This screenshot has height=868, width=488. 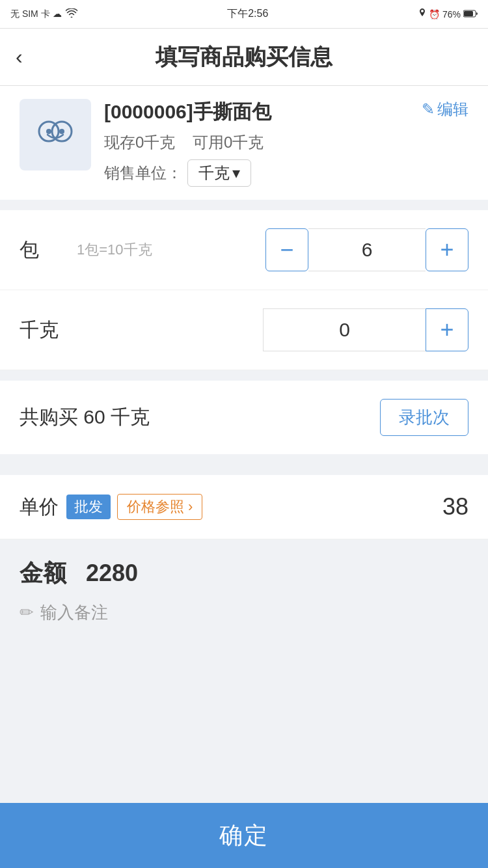 What do you see at coordinates (44, 14) in the screenshot?
I see `status-left: 无 SIM 卡 ☁` at bounding box center [44, 14].